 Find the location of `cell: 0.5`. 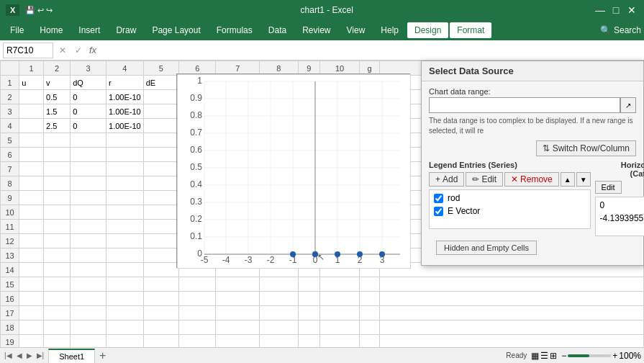

cell: 0.5 is located at coordinates (58, 97).